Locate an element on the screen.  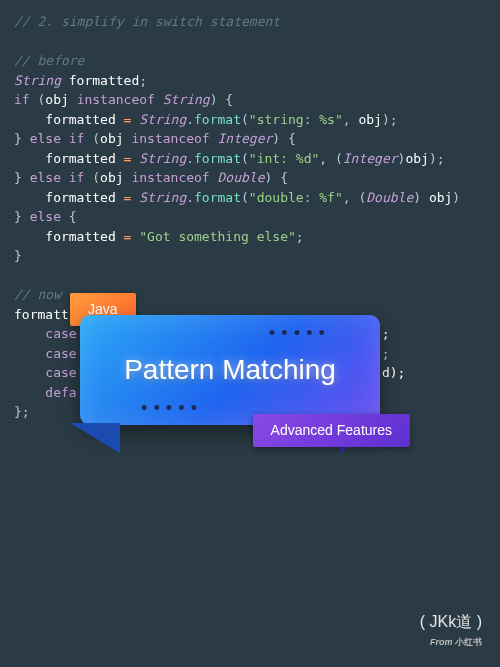
watermark-sub-brand: 小红书 is located at coordinates (468, 642).